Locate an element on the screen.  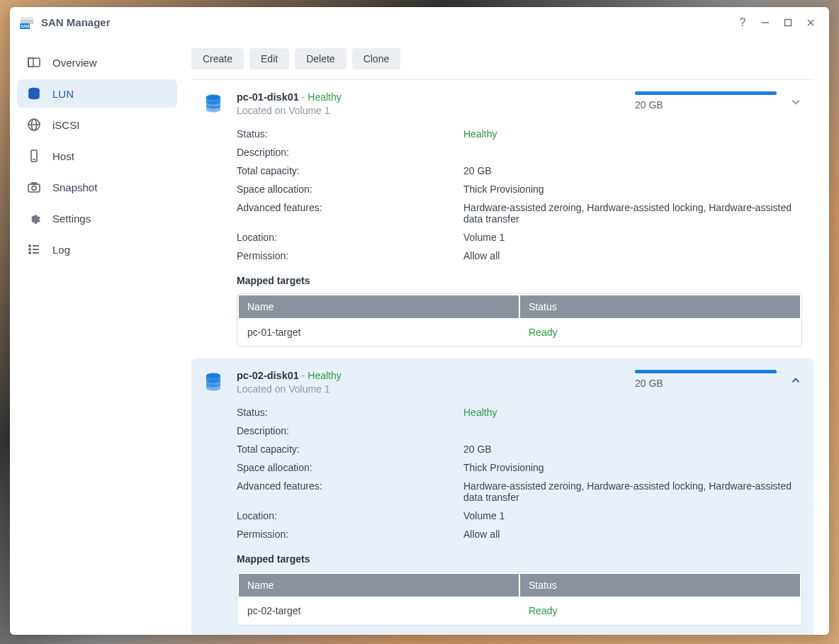
sidebar-item-snapshot: Snapshot is located at coordinates (97, 187).